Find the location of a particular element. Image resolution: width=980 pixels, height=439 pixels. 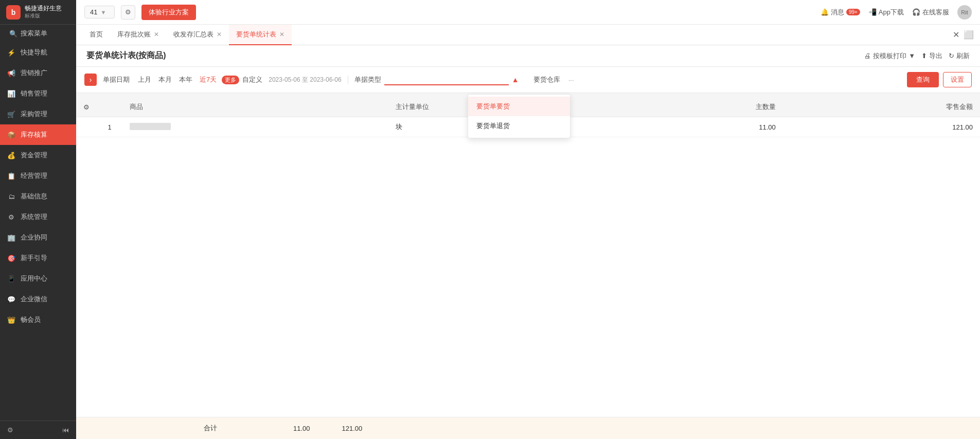

page-header: 要货单统计表(按商品) 🖨 按模板打印 ▼ ⬆ 导出 ↻ 刷新 is located at coordinates (528, 56).